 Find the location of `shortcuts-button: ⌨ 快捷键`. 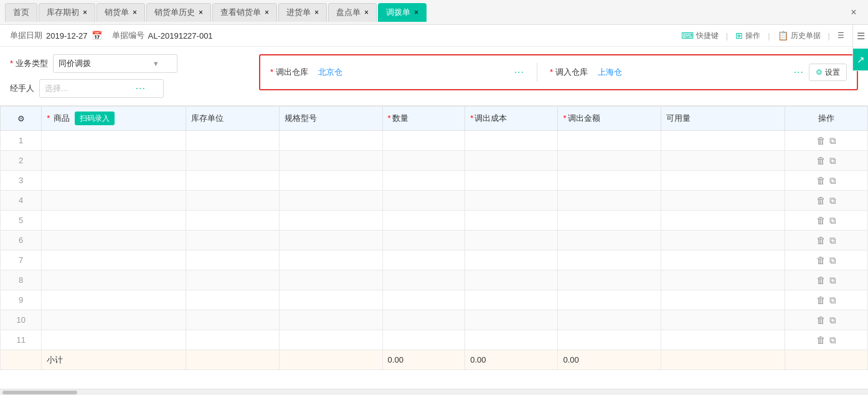

shortcuts-button: ⌨ 快捷键 is located at coordinates (700, 36).